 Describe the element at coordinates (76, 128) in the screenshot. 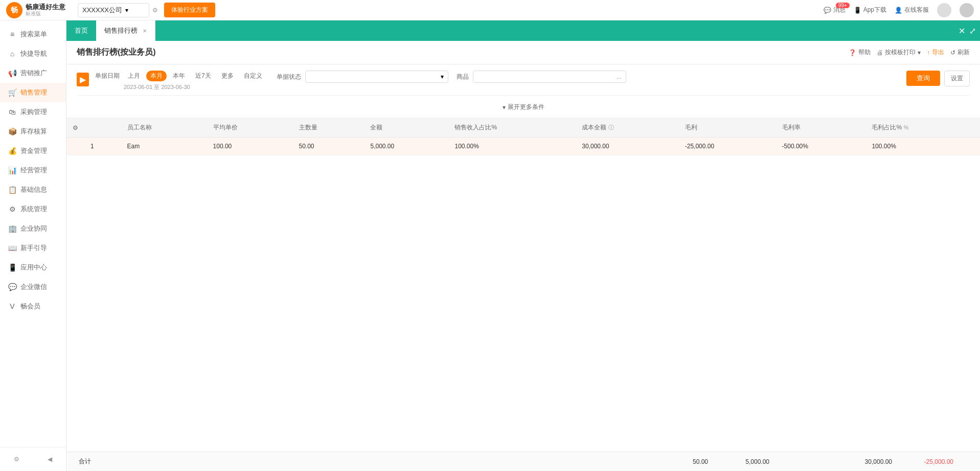

I see `column-settings-icon: ⚙` at that location.